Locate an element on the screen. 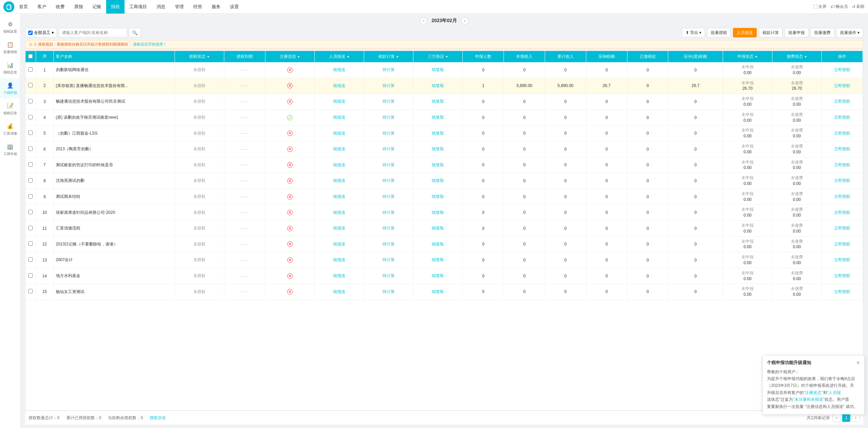 The height and width of the screenshot is (428, 868). nav-invoice: 票报 is located at coordinates (79, 7).